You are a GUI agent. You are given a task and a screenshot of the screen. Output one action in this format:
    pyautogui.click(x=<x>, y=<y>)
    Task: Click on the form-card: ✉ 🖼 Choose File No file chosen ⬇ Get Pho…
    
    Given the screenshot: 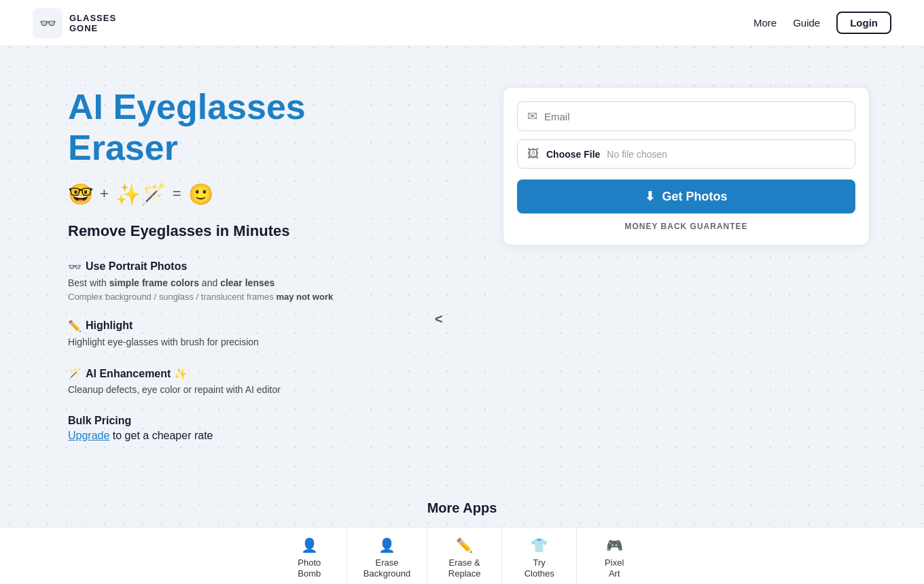 What is the action you would take?
    pyautogui.click(x=686, y=166)
    